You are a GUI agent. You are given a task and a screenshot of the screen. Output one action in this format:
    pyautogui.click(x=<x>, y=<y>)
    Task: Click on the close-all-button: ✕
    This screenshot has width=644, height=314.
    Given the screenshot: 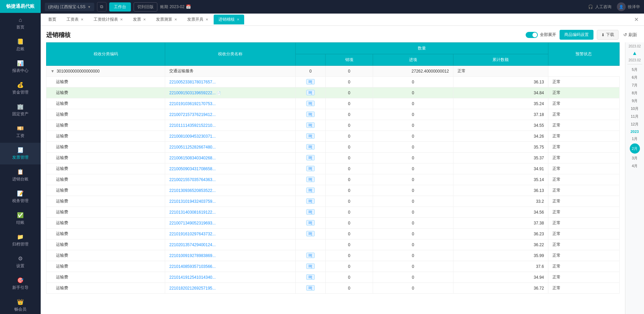 What is the action you would take?
    pyautogui.click(x=636, y=20)
    